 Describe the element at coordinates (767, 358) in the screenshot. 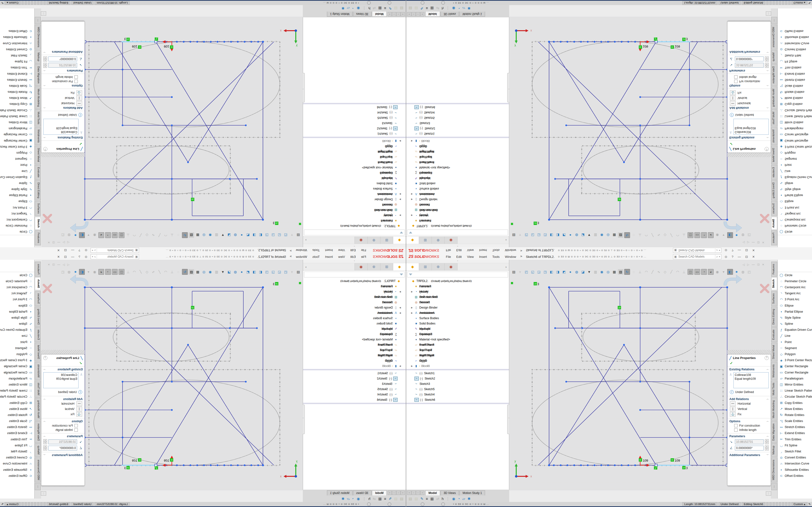

I see `pm-help-icon: ?` at that location.